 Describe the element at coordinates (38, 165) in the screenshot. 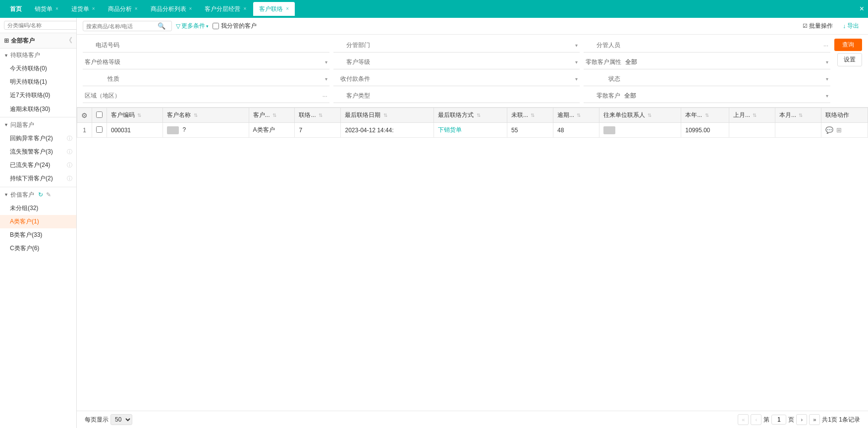

I see `sidebar-item-lost: 已流失客户(24) ⓘ` at that location.